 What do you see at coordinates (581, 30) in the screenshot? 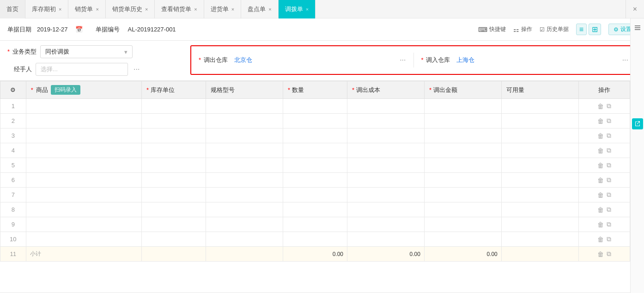
I see `layout-btn-1: ≡` at bounding box center [581, 30].